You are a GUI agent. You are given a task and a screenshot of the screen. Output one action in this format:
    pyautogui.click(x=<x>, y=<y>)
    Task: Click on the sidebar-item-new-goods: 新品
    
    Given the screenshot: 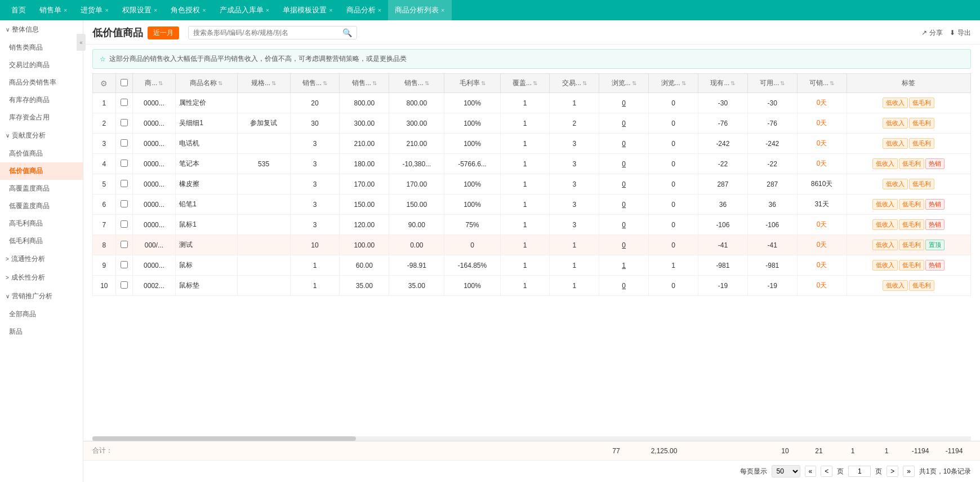 What is the action you would take?
    pyautogui.click(x=42, y=331)
    